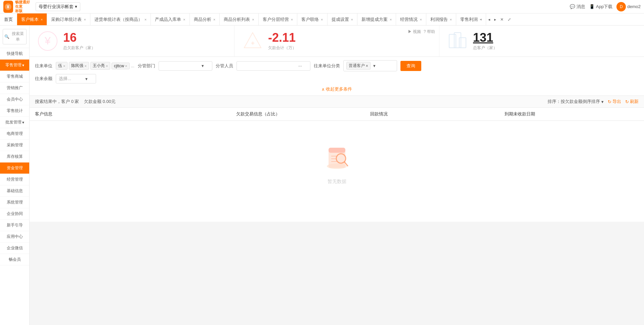  What do you see at coordinates (629, 7) in the screenshot?
I see `user-menu: D demo2` at bounding box center [629, 7].